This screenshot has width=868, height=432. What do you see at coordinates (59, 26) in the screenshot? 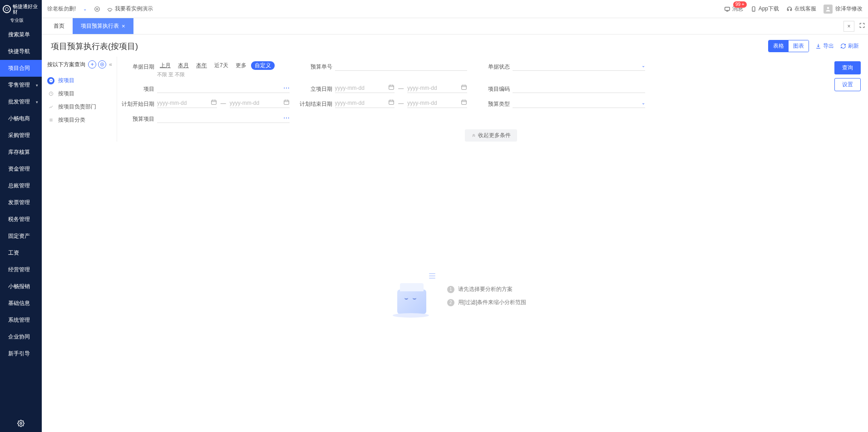
I see `tab-home: 首页` at bounding box center [59, 26].